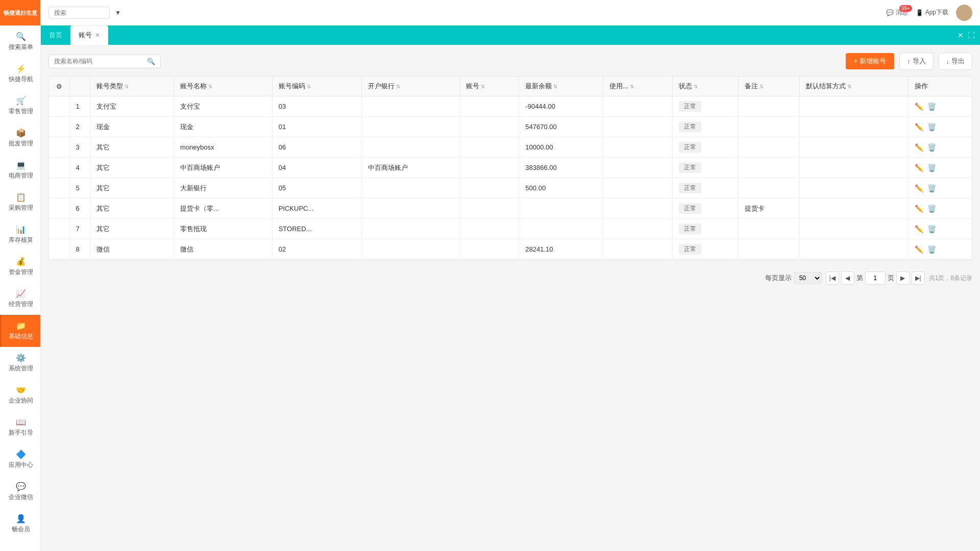 This screenshot has width=980, height=551. Describe the element at coordinates (964, 13) in the screenshot. I see `user-avatar` at that location.